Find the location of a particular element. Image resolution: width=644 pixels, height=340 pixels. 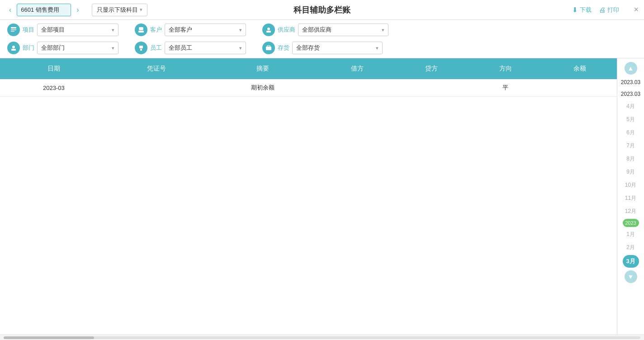

side-panel: ▲ 2023.03 2023.03 4月 5月 6月 7月 8月 9月 10月 … is located at coordinates (630, 196).